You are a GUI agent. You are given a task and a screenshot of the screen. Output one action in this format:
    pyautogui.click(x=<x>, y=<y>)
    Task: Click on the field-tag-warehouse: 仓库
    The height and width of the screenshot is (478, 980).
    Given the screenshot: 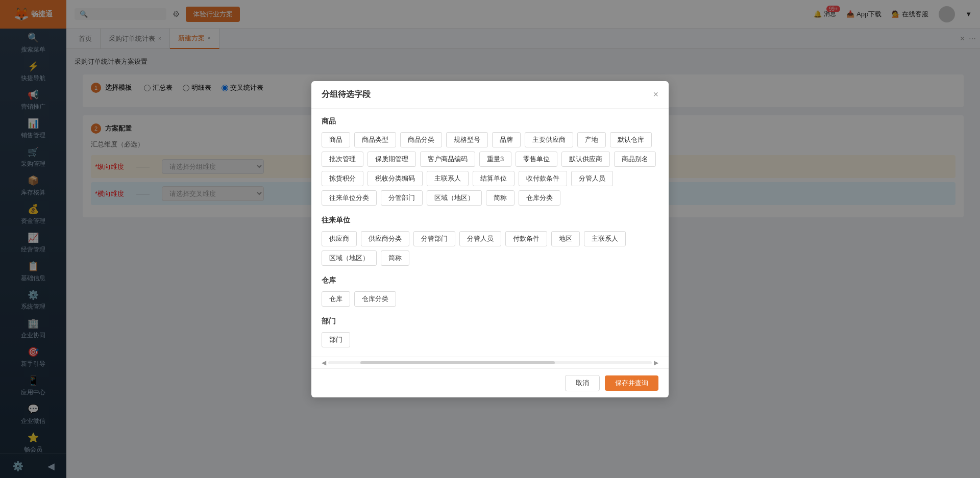 What is the action you would take?
    pyautogui.click(x=336, y=299)
    